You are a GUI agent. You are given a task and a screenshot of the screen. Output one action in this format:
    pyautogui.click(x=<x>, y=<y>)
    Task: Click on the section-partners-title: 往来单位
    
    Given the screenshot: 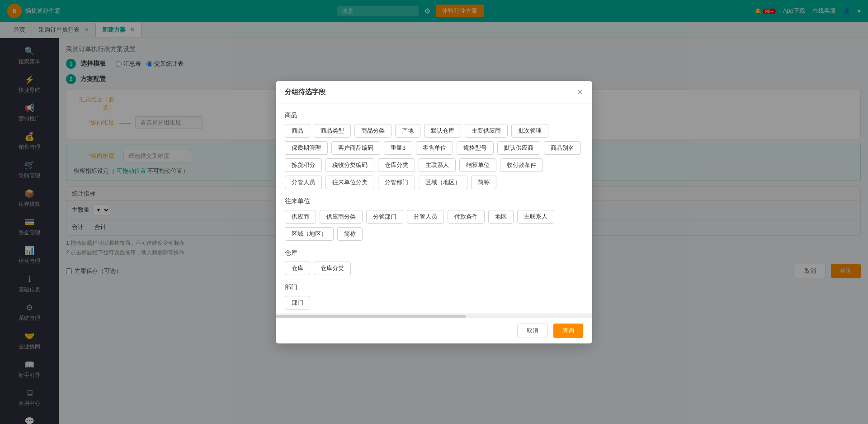 What is the action you would take?
    pyautogui.click(x=434, y=201)
    